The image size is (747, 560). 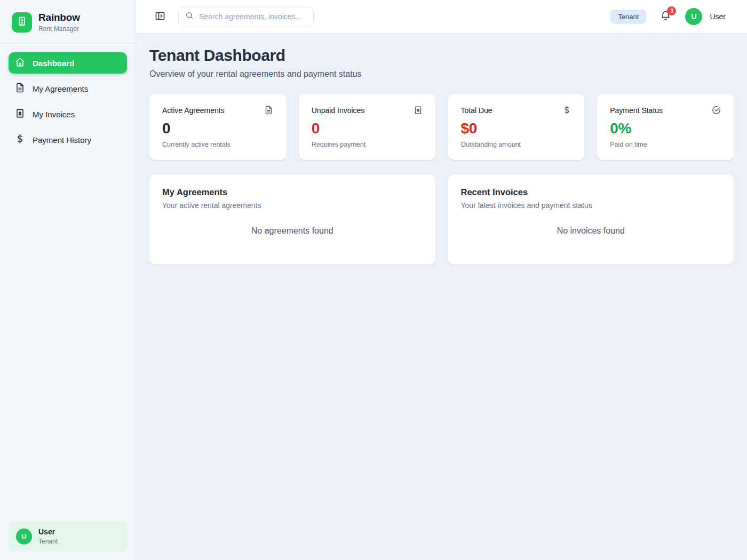 I want to click on stat-caption: Paid on time, so click(x=665, y=145).